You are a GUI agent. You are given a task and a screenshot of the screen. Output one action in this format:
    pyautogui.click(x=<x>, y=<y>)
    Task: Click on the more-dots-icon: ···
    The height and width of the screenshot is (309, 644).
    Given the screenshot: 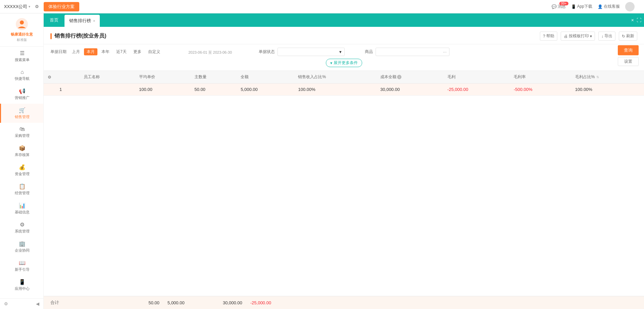 What is the action you would take?
    pyautogui.click(x=445, y=52)
    